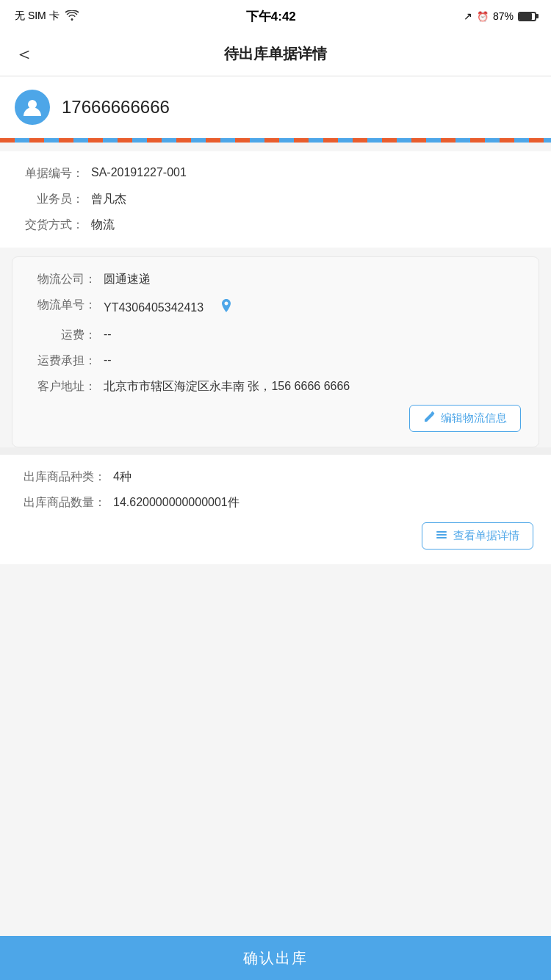  What do you see at coordinates (63, 335) in the screenshot?
I see `freight-label: 运费：` at bounding box center [63, 335].